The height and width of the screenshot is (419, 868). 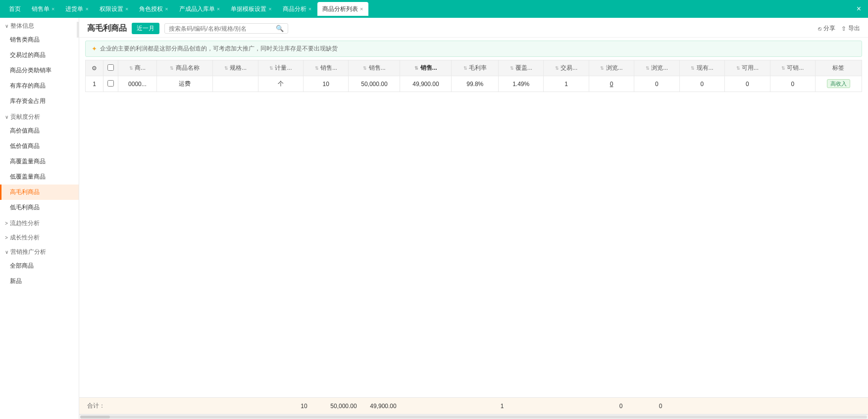 I want to click on sidebar-group-growth: > 成长性分析, so click(x=40, y=236).